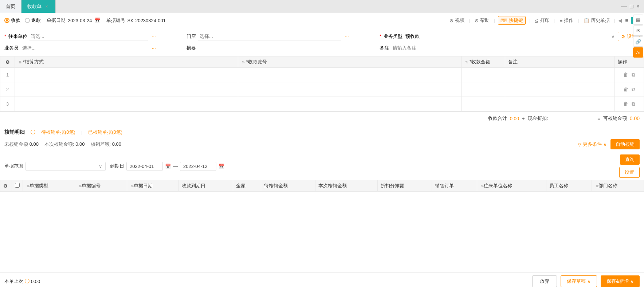 The image size is (644, 290). I want to click on save-draft-btn: 保存草稿 ∧, so click(579, 281).